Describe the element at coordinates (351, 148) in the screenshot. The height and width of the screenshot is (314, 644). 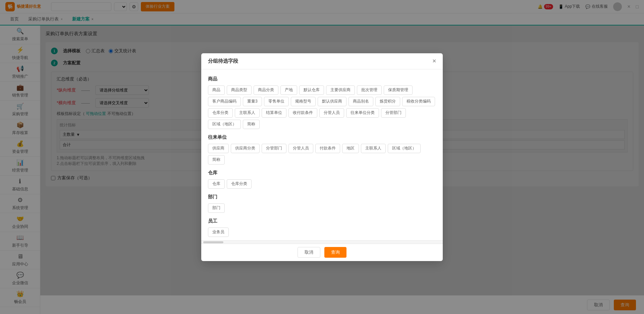
I see `field-tag: 地区` at that location.